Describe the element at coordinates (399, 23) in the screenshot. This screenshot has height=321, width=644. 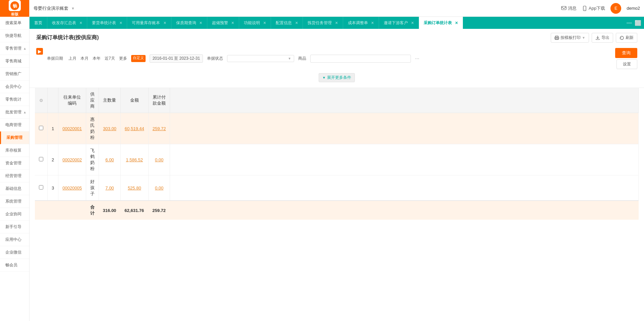
I see `tab-invite-downstream: 邀请下游客户 ×` at that location.